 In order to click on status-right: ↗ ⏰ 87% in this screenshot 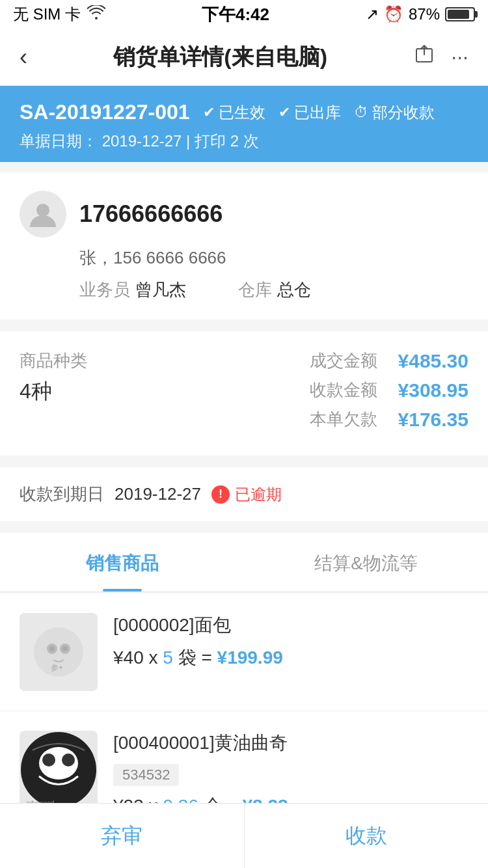, I will do `click(420, 14)`.